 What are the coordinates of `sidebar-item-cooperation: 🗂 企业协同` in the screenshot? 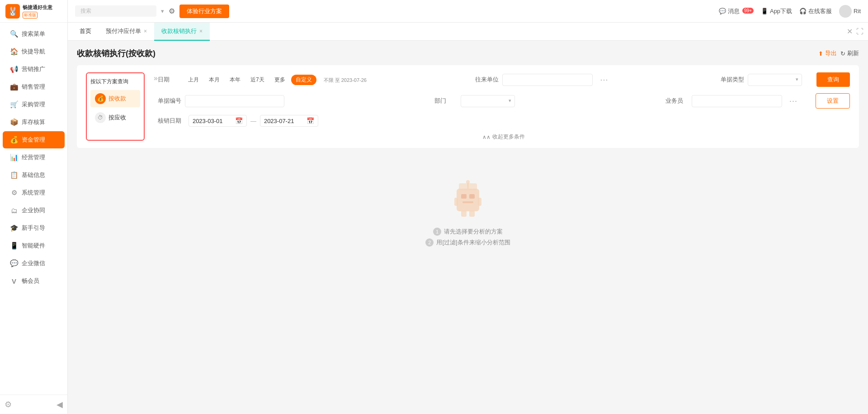 It's located at (33, 210).